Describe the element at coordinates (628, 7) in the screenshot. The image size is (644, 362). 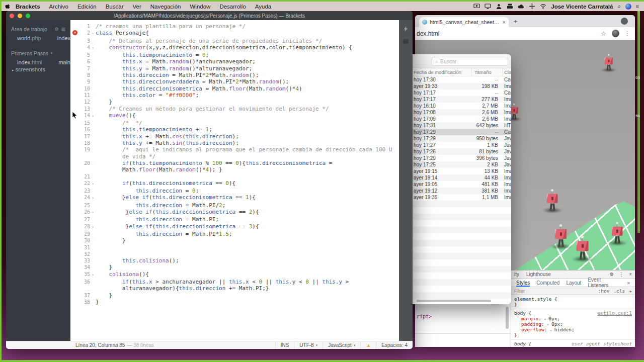
I see `siri-icon` at that location.